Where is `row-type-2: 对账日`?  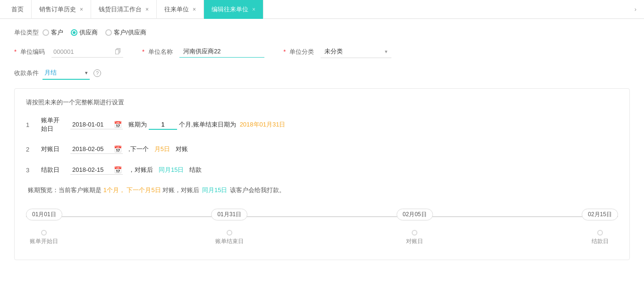 row-type-2: 对账日 is located at coordinates (53, 149).